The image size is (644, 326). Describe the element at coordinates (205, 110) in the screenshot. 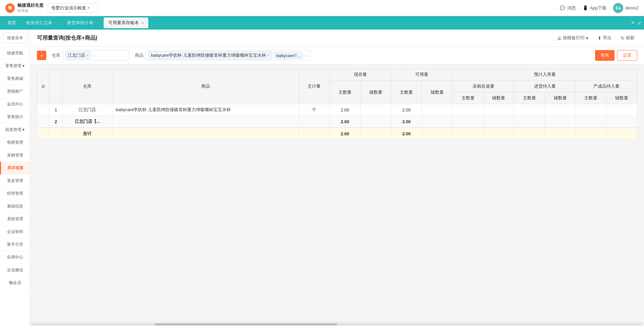

I see `row-product: babycare学饮杯 儿童防摔防撞吸管杯重力球吸嘴杯宝宝水杯` at that location.